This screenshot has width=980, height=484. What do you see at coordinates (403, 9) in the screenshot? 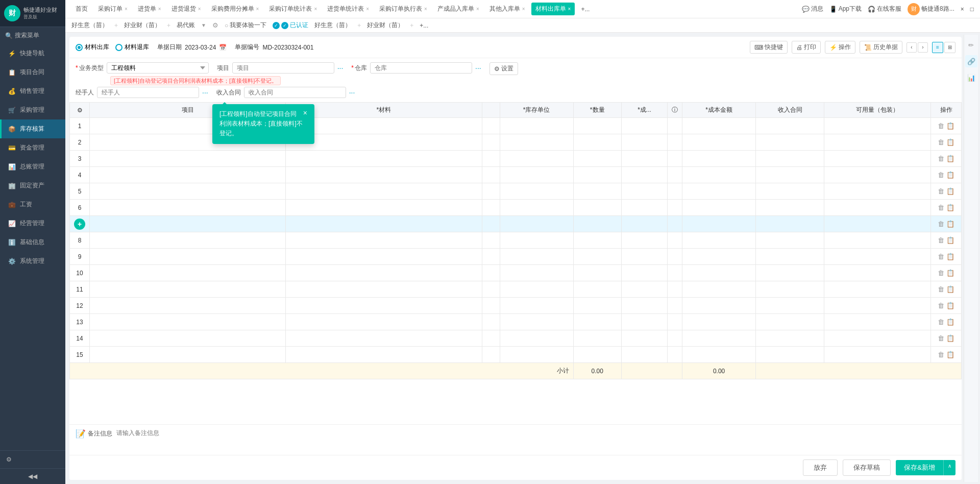
I see `tab-purchase-exec: 采购订单执行表 ×` at bounding box center [403, 9].